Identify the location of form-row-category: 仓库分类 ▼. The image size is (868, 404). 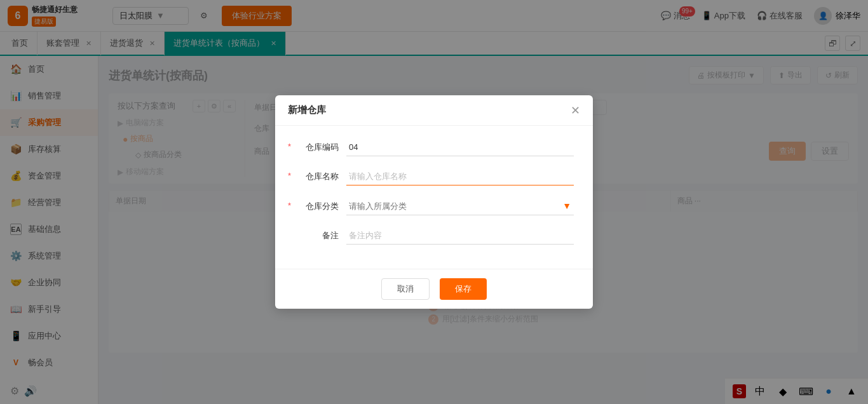
(434, 206).